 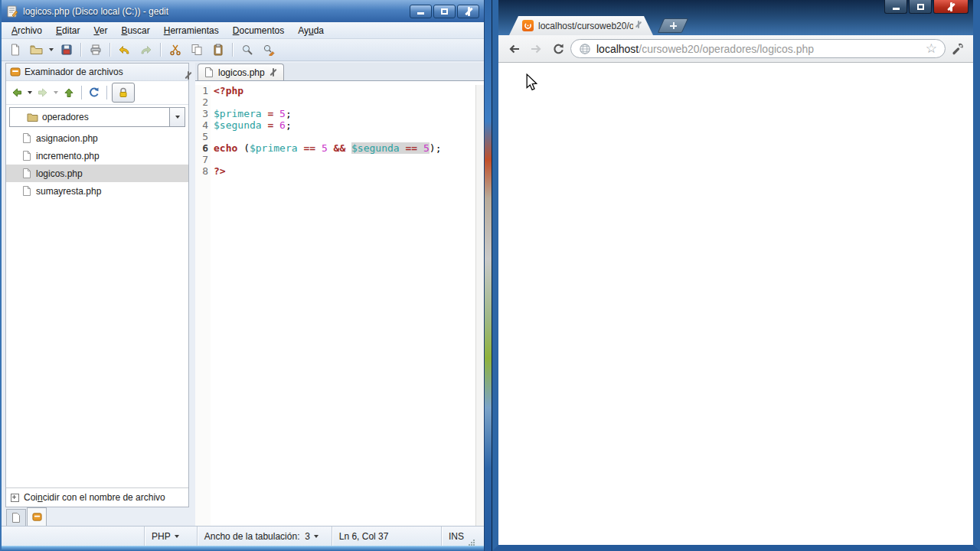 I want to click on forward-dropdown-button, so click(x=56, y=93).